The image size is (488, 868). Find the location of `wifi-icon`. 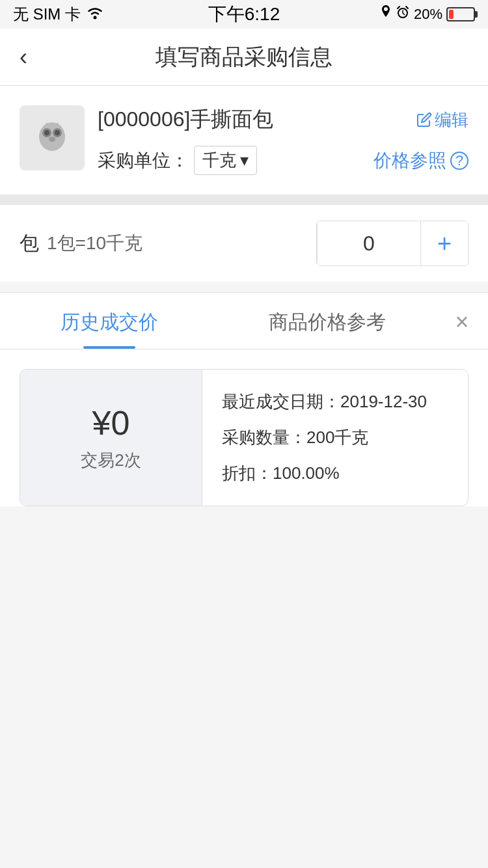

wifi-icon is located at coordinates (95, 14).